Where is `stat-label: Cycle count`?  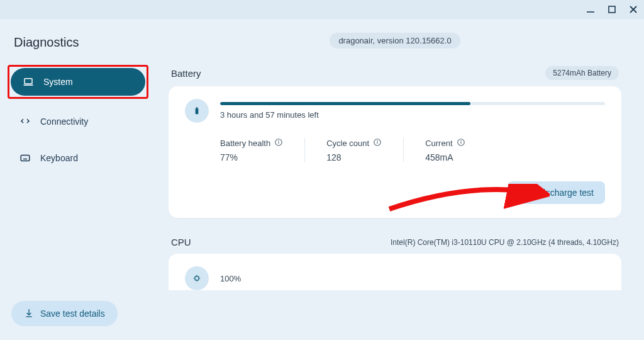
stat-label: Cycle count is located at coordinates (348, 144).